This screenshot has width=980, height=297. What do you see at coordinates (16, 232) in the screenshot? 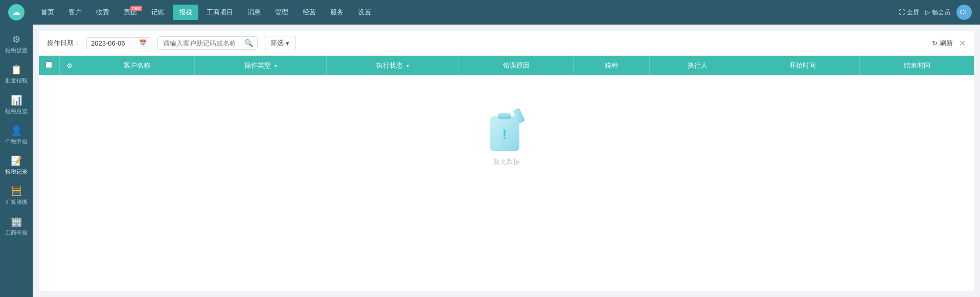
I see `sidebar-item-annual-report-label: 工商年报` at bounding box center [16, 232].